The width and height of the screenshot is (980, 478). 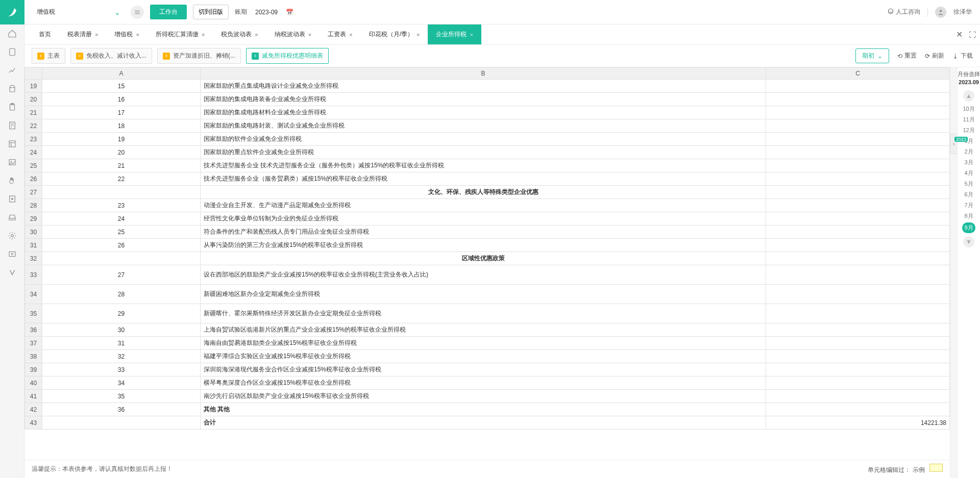 What do you see at coordinates (483, 294) in the screenshot?
I see `cell: 新疆困难地区新办企业定期减免企业所得税` at bounding box center [483, 294].